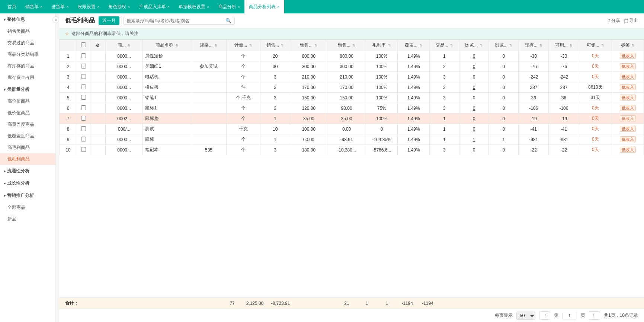  I want to click on nav-home: 首页, so click(12, 7).